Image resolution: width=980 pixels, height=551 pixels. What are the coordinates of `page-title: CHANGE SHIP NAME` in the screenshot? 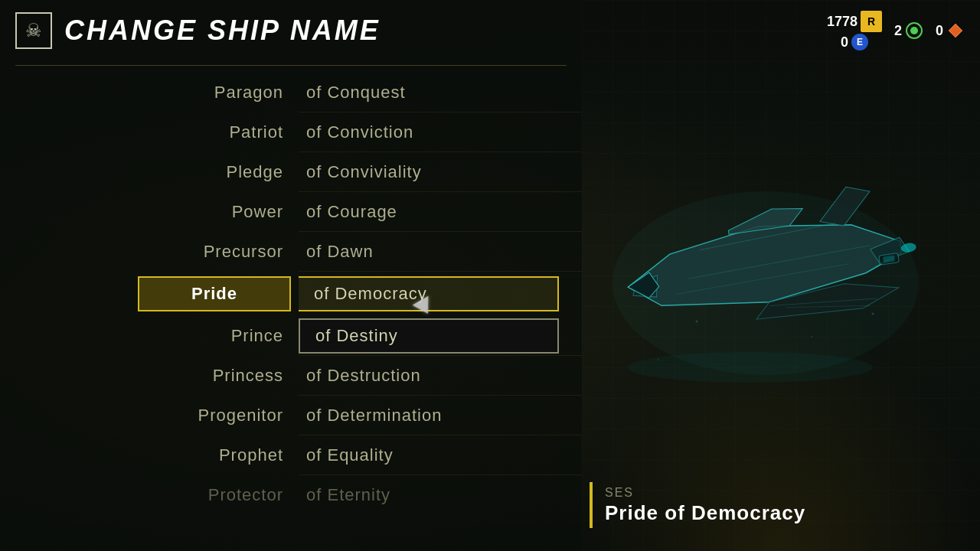 It's located at (222, 31).